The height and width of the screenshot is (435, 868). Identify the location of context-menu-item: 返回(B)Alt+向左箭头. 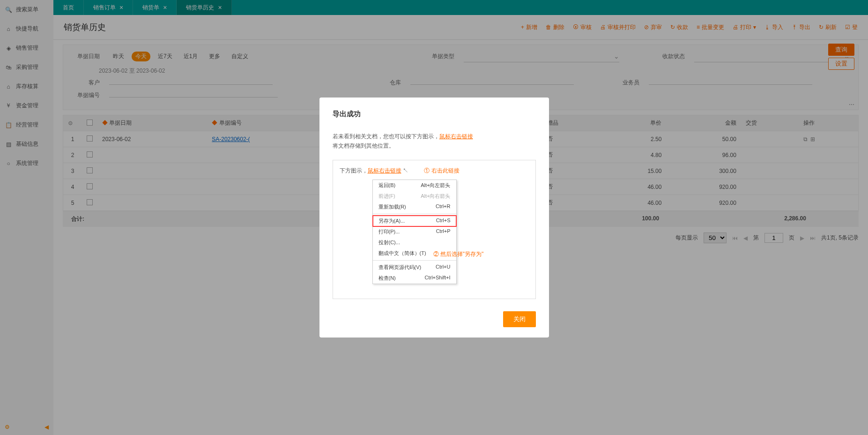
(415, 186).